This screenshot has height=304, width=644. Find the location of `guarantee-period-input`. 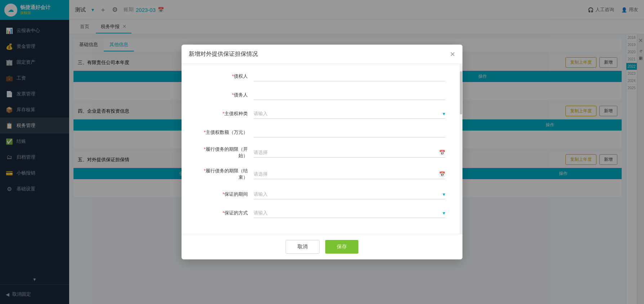

guarantee-period-input is located at coordinates (348, 194).